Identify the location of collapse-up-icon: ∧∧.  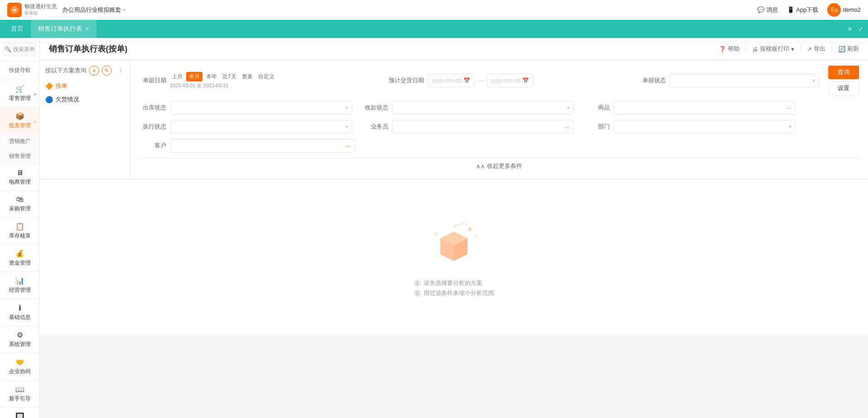
(481, 166).